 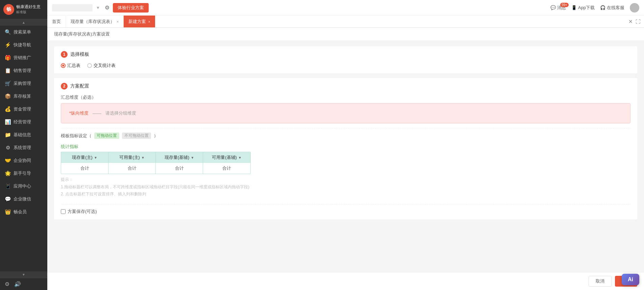 I want to click on header-label-1: 可用量(主), so click(x=130, y=158).